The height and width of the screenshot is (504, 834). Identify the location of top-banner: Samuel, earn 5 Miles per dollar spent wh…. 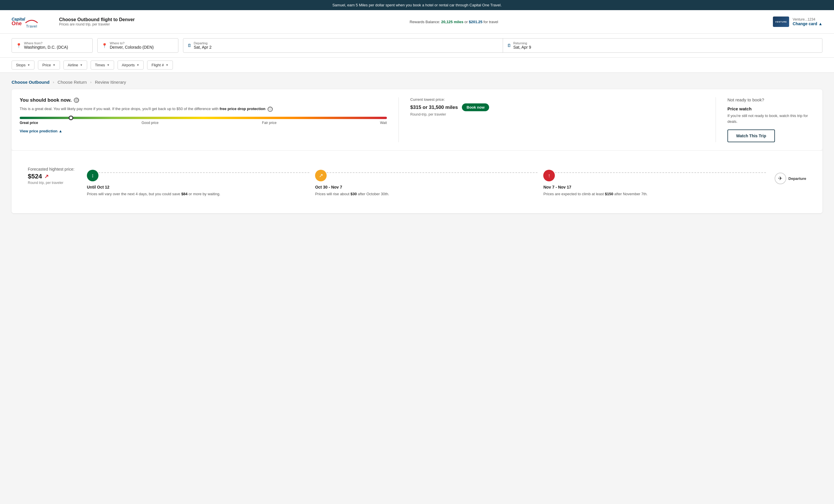
(417, 5).